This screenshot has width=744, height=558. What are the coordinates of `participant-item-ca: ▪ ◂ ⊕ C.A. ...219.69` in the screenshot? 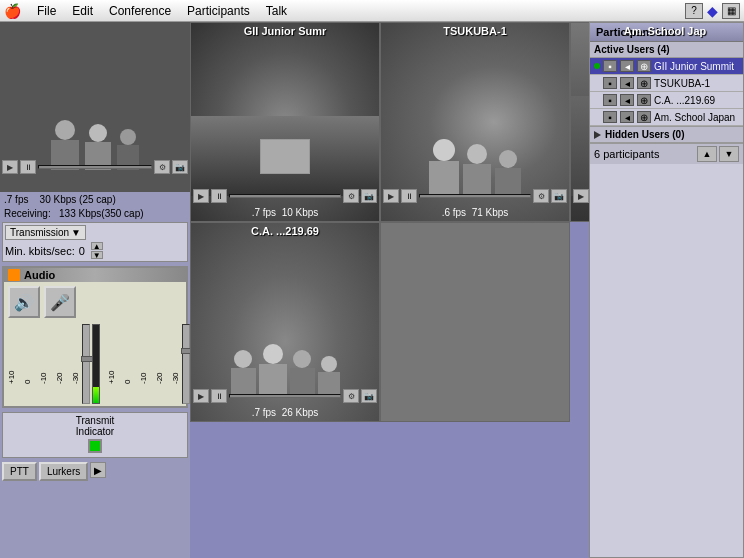 It's located at (666, 100).